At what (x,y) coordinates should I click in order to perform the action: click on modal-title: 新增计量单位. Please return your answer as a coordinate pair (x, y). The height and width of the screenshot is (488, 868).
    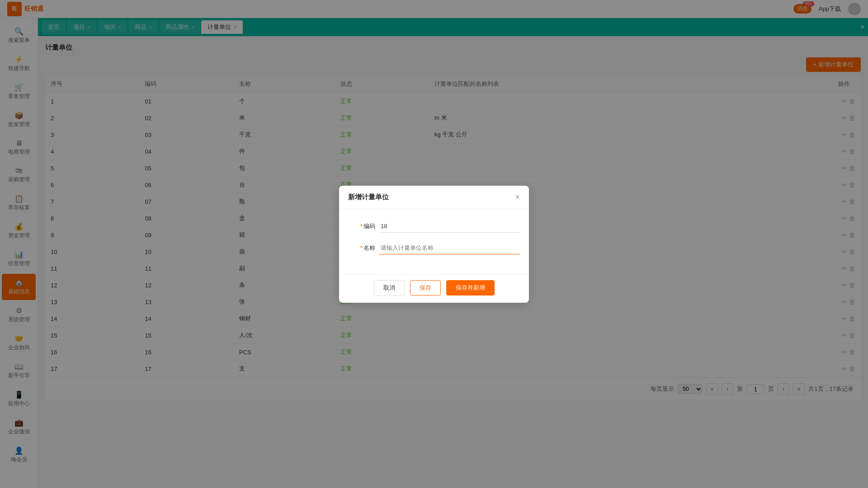
    Looking at the image, I should click on (368, 197).